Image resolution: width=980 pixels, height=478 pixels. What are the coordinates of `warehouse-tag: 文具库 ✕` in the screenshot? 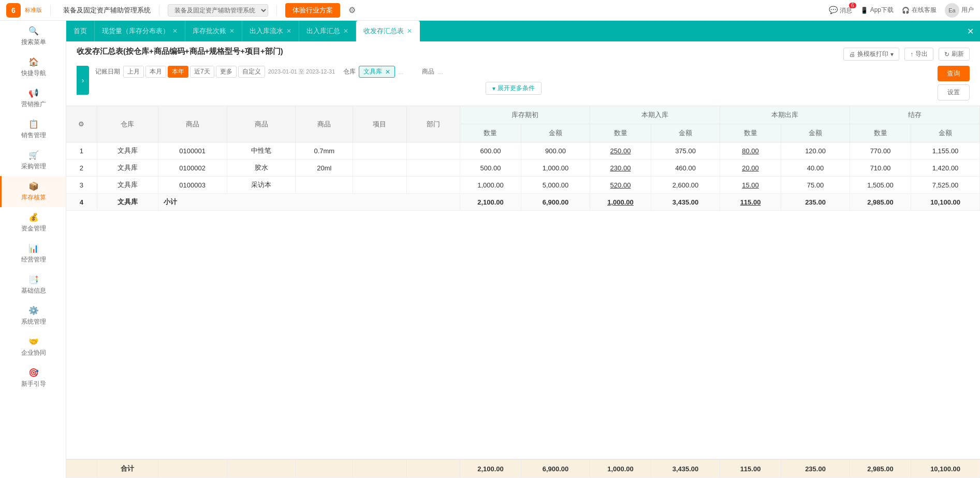 It's located at (377, 71).